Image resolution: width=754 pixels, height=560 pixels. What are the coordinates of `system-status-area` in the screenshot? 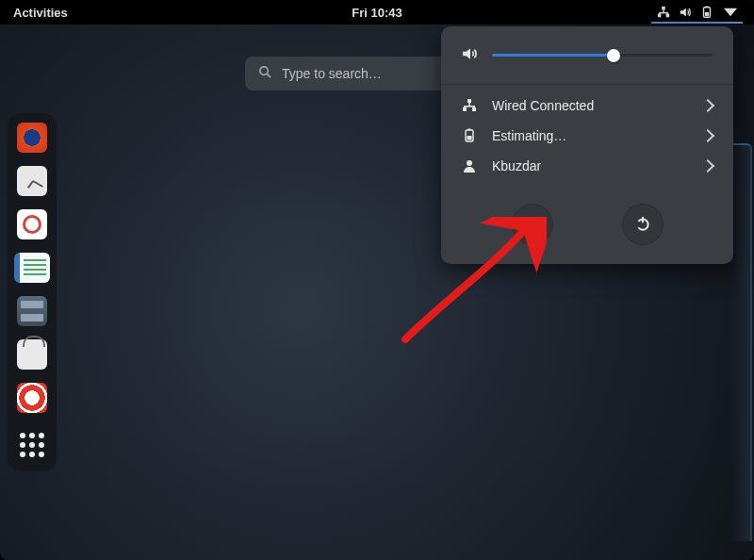 It's located at (697, 12).